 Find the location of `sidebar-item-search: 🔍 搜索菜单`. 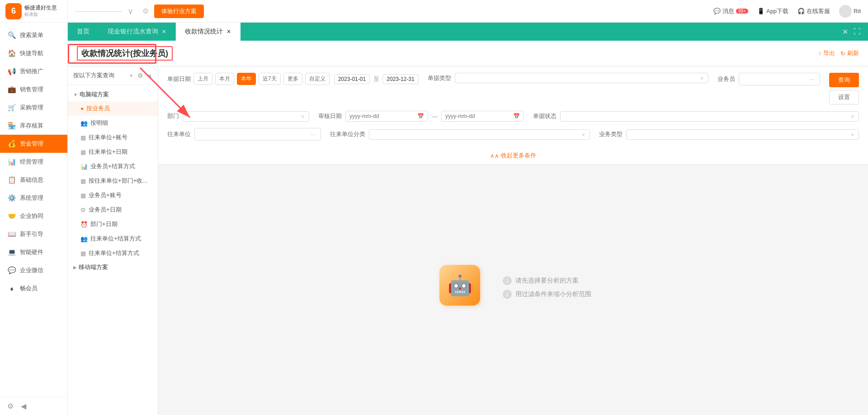

sidebar-item-search: 🔍 搜索菜单 is located at coordinates (33, 35).